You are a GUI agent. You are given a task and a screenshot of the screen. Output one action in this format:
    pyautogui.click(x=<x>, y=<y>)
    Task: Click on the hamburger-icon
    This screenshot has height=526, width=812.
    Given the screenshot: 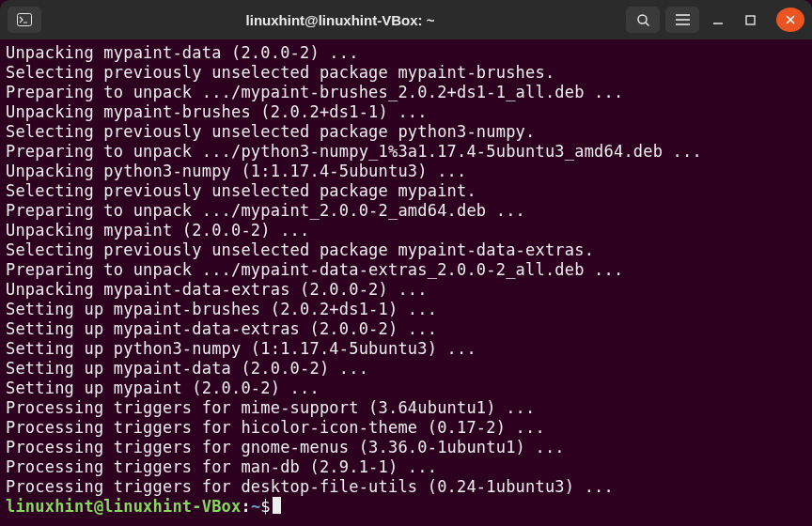 What is the action you would take?
    pyautogui.click(x=682, y=20)
    